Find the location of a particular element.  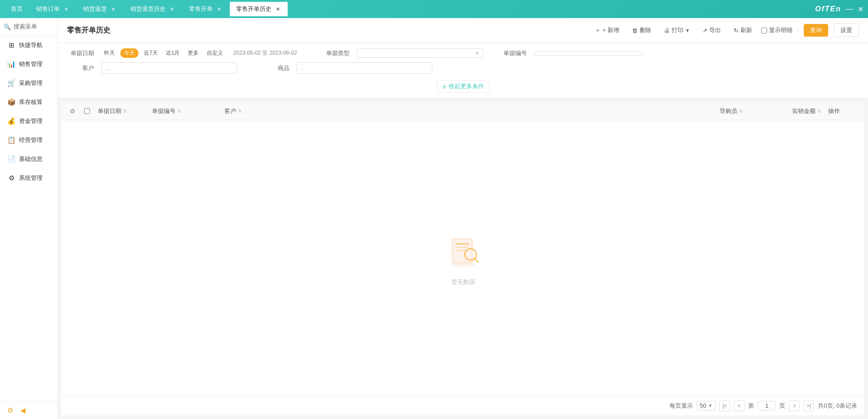

refresh-icon: ↻ is located at coordinates (736, 31).